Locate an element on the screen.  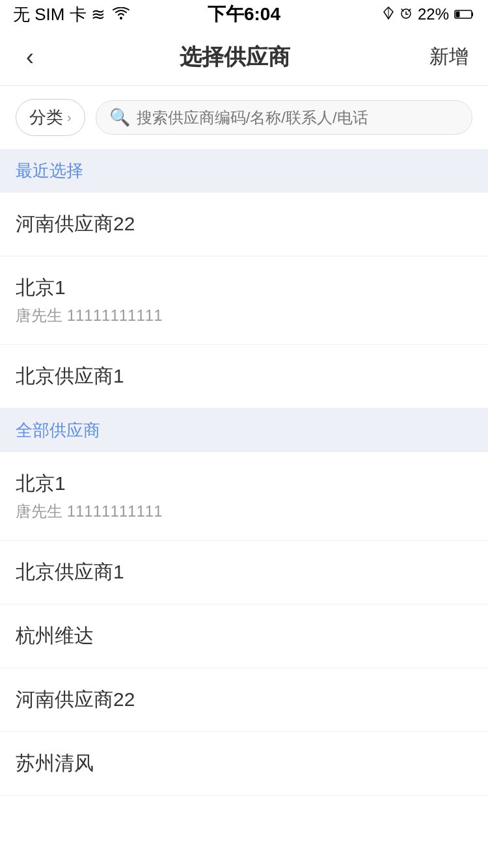
status-left: 无 SIM 卡 ≋ is located at coordinates (72, 14).